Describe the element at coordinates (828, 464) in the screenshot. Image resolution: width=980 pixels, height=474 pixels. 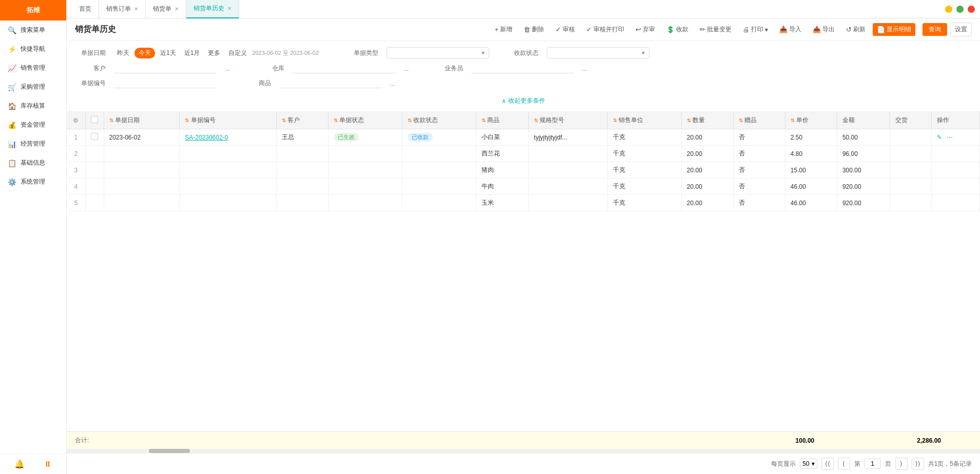
I see `first-page-button: ⟨⟨` at that location.